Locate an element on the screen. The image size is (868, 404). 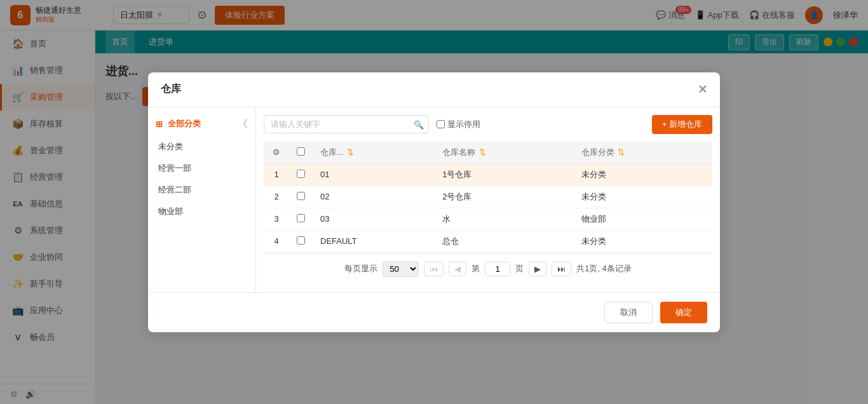
collapse-button: 《 is located at coordinates (243, 121).